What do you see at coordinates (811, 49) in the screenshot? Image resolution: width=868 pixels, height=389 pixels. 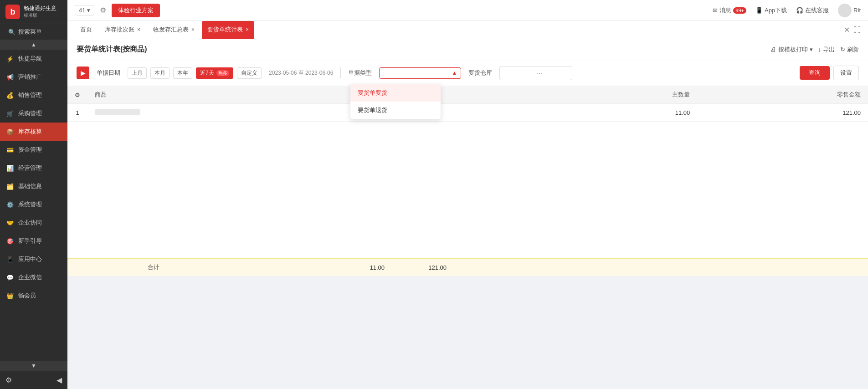 I see `chevron-down-print-icon: ▾` at bounding box center [811, 49].